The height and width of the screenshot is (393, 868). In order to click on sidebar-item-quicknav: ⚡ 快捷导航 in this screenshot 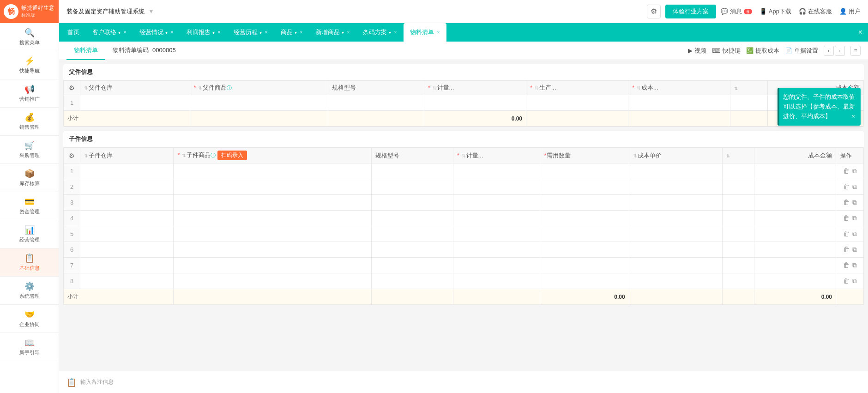, I will do `click(30, 66)`.